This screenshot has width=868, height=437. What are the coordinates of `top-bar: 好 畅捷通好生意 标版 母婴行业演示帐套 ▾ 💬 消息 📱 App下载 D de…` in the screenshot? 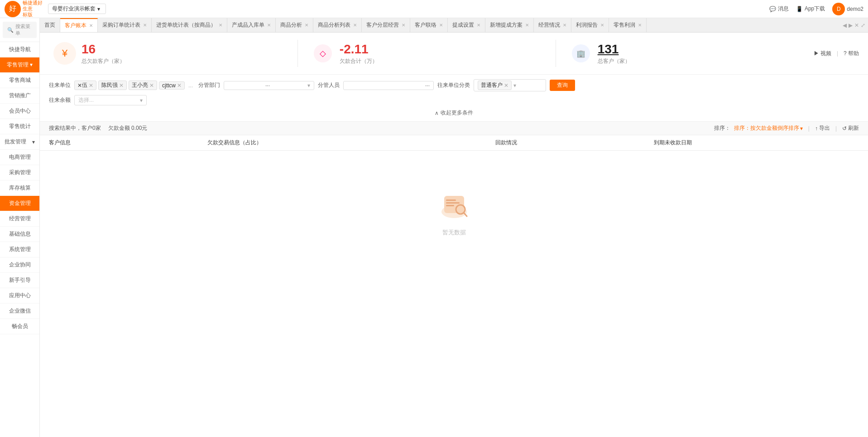 It's located at (434, 9).